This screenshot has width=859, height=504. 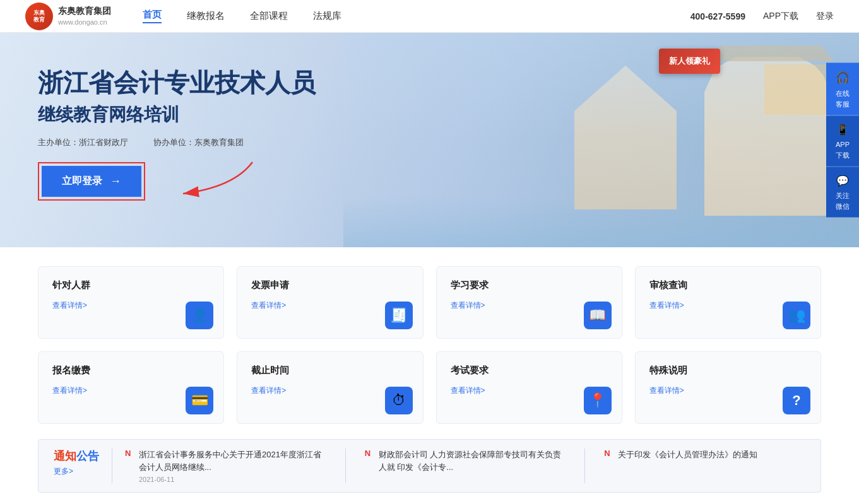 I want to click on registration-icon: 💳, so click(x=199, y=401).